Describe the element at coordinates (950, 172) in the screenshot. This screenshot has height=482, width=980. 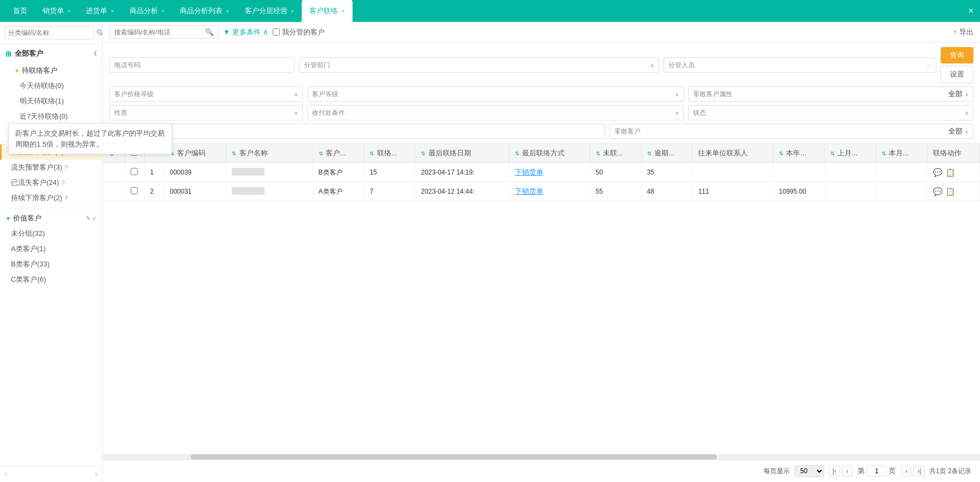
I see `row1-phone-icon: 📋` at that location.